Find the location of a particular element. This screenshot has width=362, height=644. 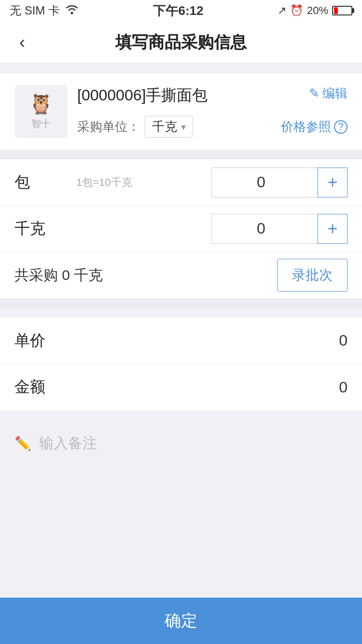

unit-value: 千克 is located at coordinates (165, 126).